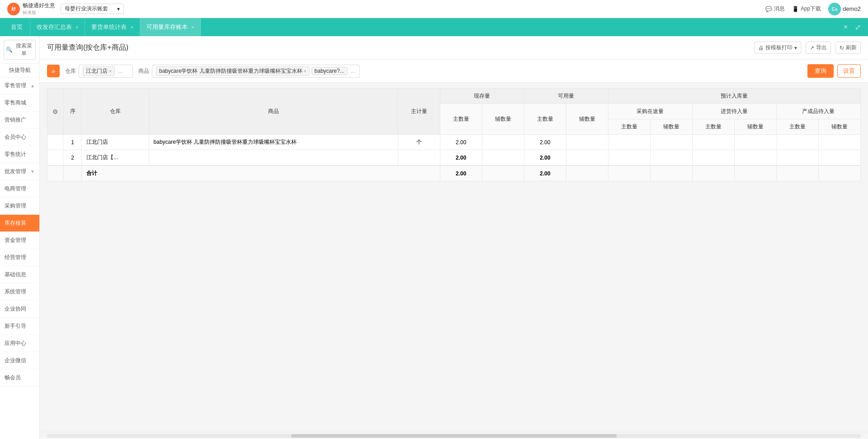 The image size is (868, 439). What do you see at coordinates (848, 48) in the screenshot?
I see `refresh-button: ↻ 刷新` at bounding box center [848, 48].